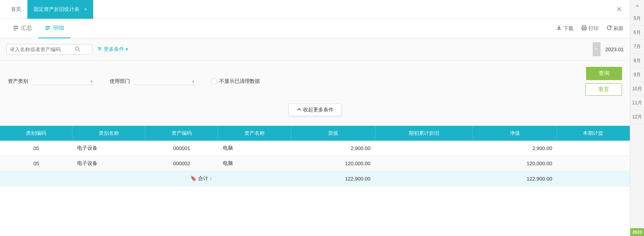 This screenshot has height=236, width=644. Describe the element at coordinates (113, 49) in the screenshot. I see `more-criteria-button: 更多条件 ▾` at that location.